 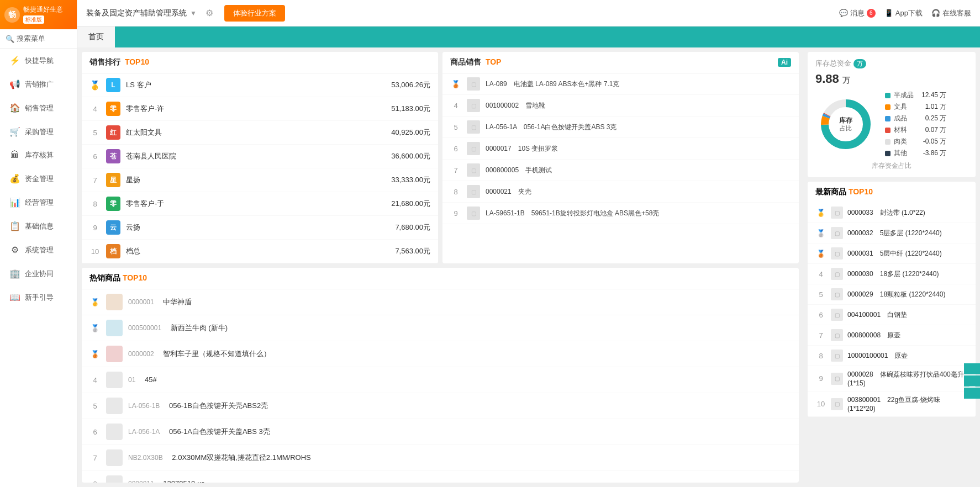 What do you see at coordinates (621, 149) in the screenshot?
I see `list-item: 6 ▢ 0000017 10S 变扭罗浆` at bounding box center [621, 149].